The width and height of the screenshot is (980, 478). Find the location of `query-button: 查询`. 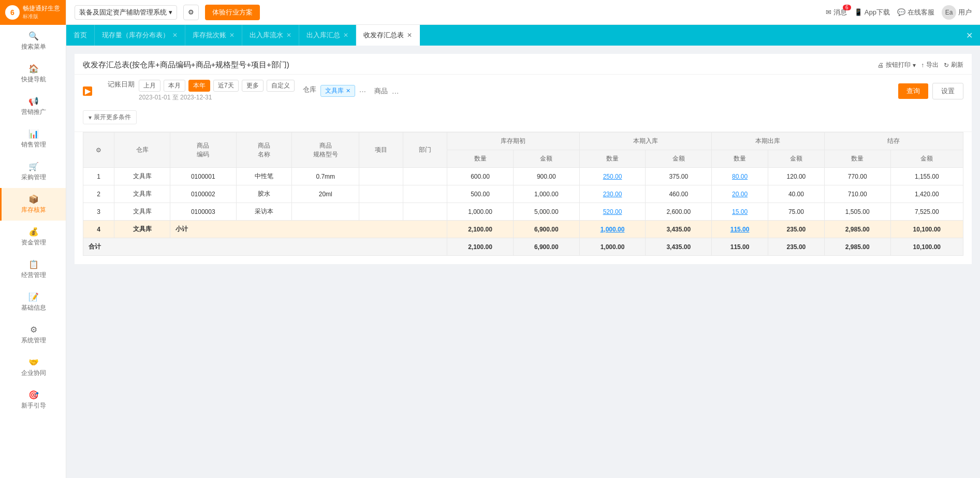

query-button: 查询 is located at coordinates (913, 91).